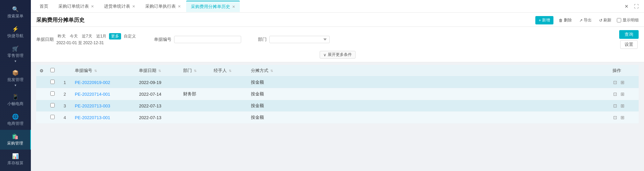  What do you see at coordinates (158, 82) in the screenshot?
I see `row-doc-date: 2022-09-19` at bounding box center [158, 82].